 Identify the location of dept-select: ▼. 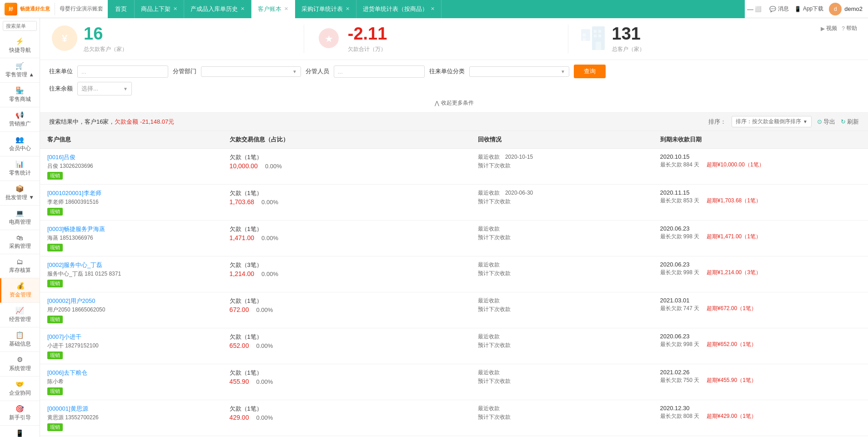
(251, 72).